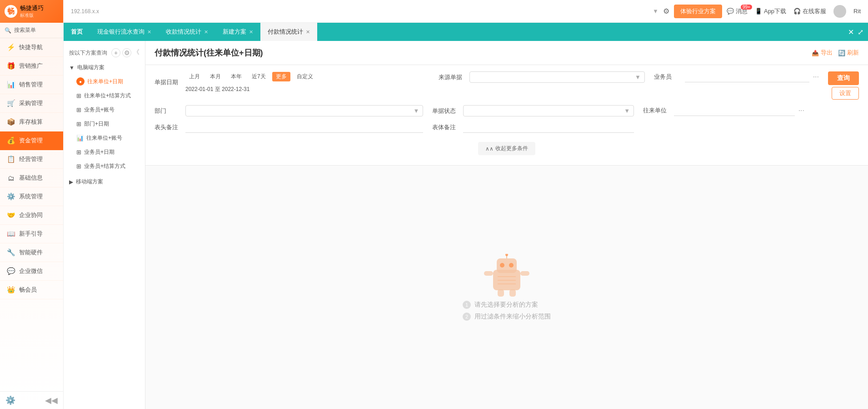 The image size is (868, 409). Describe the element at coordinates (105, 124) in the screenshot. I see `scheme-item-dept-date: ⊞ 部门+日期` at that location.